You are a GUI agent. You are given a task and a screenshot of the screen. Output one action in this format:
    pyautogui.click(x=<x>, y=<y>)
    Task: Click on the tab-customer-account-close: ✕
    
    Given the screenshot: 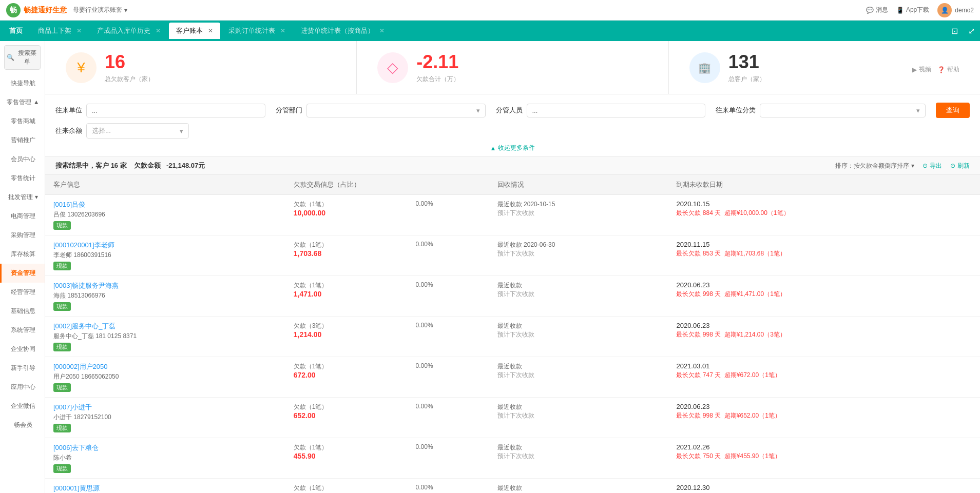 What is the action you would take?
    pyautogui.click(x=210, y=31)
    